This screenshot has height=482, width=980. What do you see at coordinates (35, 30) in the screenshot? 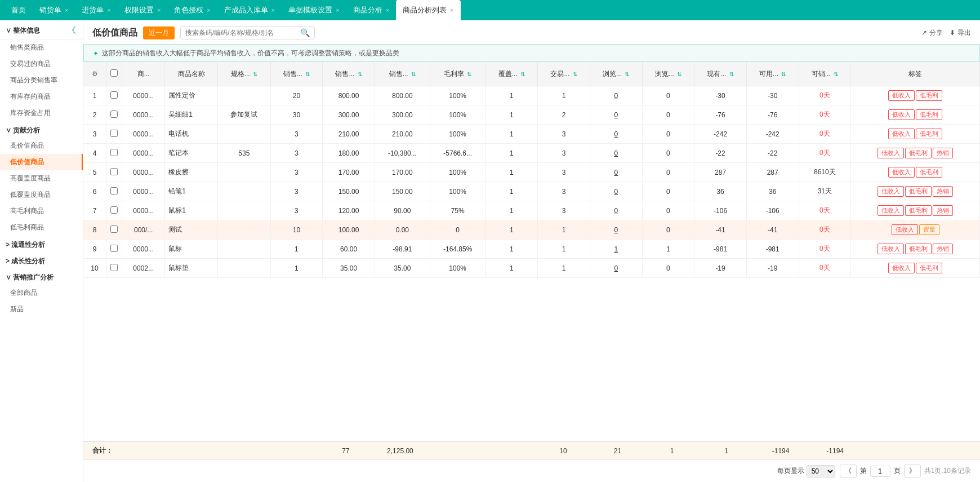
I see `sidebar-group-overall: ∨ 整体信息` at bounding box center [35, 30].